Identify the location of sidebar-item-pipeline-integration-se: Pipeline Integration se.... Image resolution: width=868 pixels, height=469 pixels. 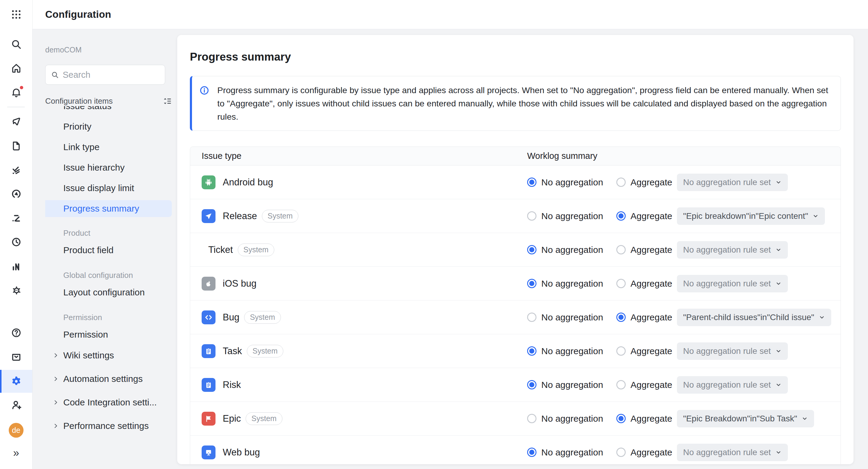
(108, 438).